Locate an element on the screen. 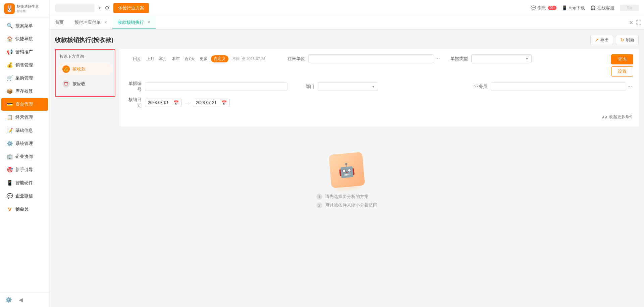 This screenshot has height=307, width=644. enterprise-icon: 🏢 is located at coordinates (10, 157).